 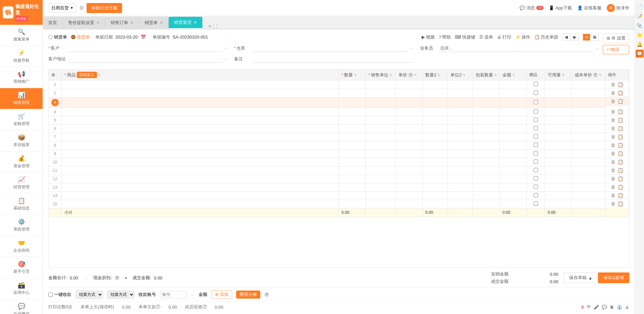 I want to click on tab-sale-price: 售价提取设置 ✕, so click(x=84, y=23).